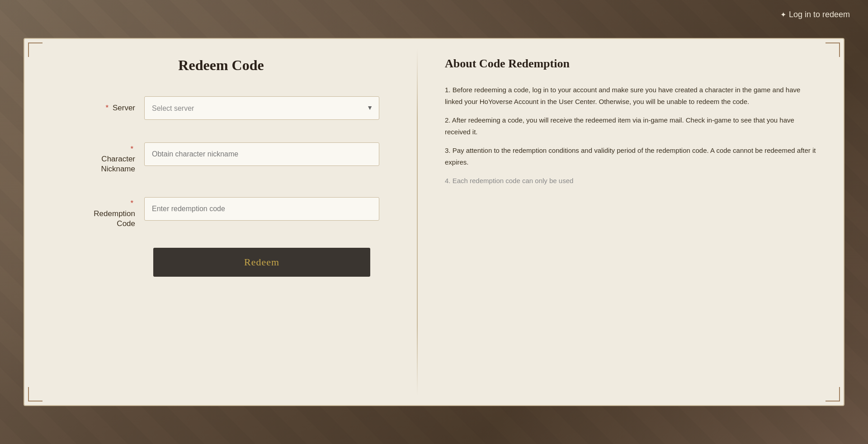 Image resolution: width=868 pixels, height=444 pixels. I want to click on info-point-3: 3. Pay attention to the redemption condi…, so click(631, 156).